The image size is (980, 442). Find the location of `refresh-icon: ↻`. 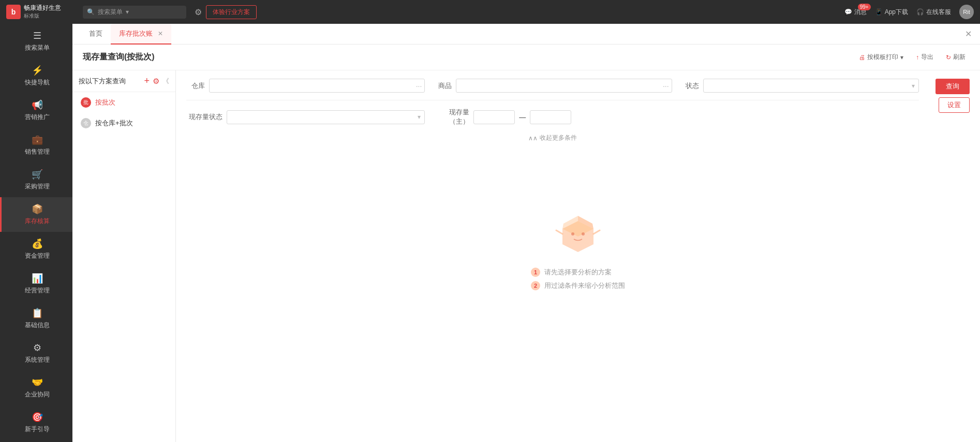

refresh-icon: ↻ is located at coordinates (948, 57).